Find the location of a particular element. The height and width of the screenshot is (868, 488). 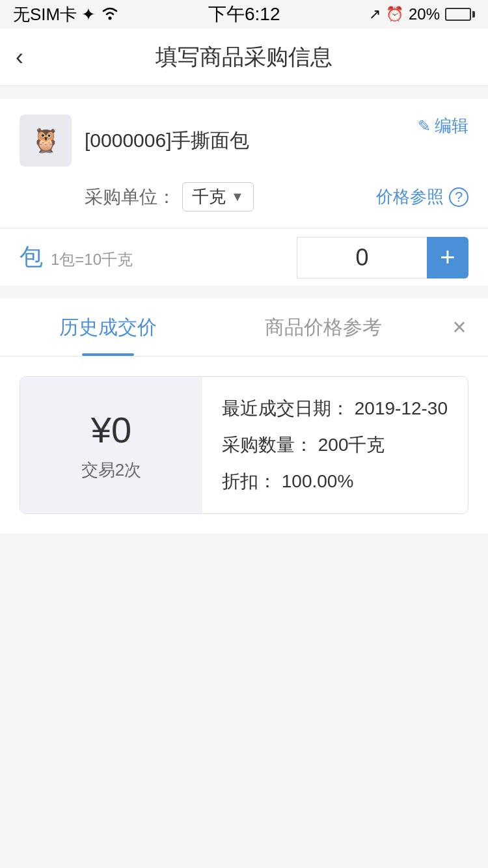

alarm-icon: ⏰ is located at coordinates (394, 14).